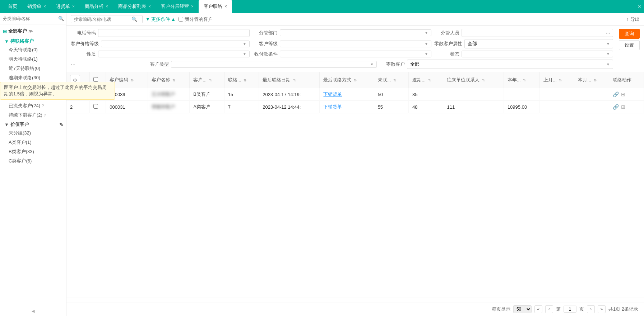 Image resolution: width=644 pixels, height=316 pixels. What do you see at coordinates (522, 309) in the screenshot?
I see `per-page-select: 50 20 100` at bounding box center [522, 309].